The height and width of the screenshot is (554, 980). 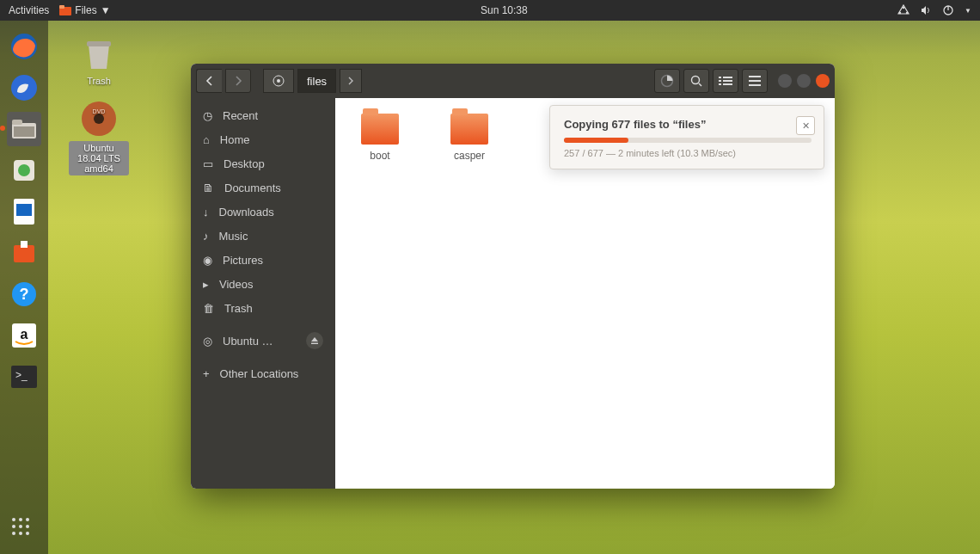 What do you see at coordinates (315, 341) in the screenshot?
I see `eject-button` at bounding box center [315, 341].